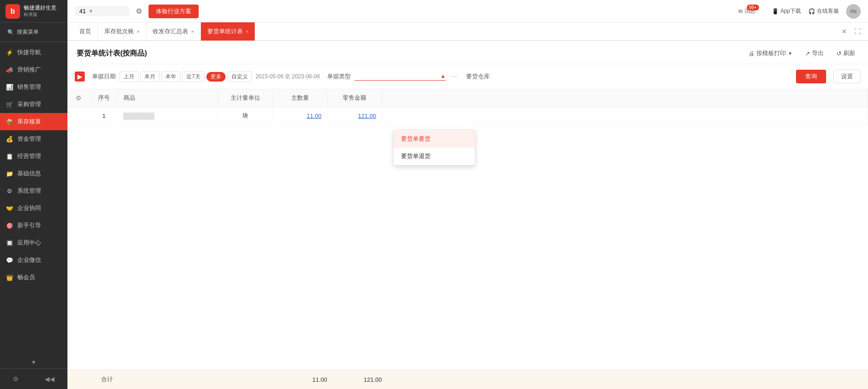  Describe the element at coordinates (846, 53) in the screenshot. I see `refresh-button: ↺ 刷新` at that location.